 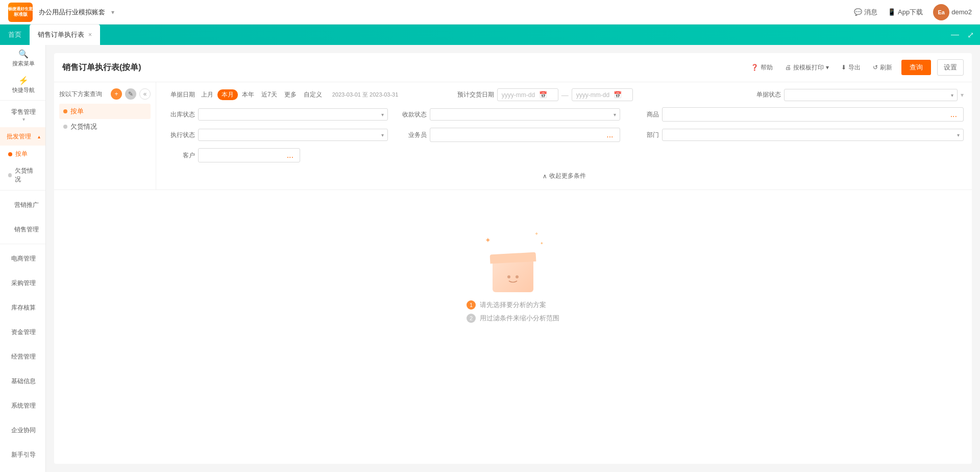 What do you see at coordinates (602, 95) in the screenshot?
I see `expected-date-end: yyyy-mm-dd 📅` at bounding box center [602, 95].